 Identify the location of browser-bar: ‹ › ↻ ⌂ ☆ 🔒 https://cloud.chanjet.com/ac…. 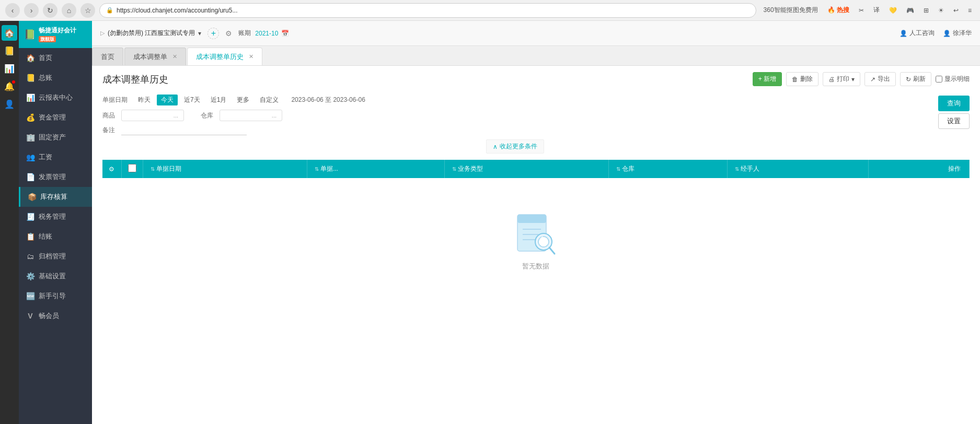
(490, 10).